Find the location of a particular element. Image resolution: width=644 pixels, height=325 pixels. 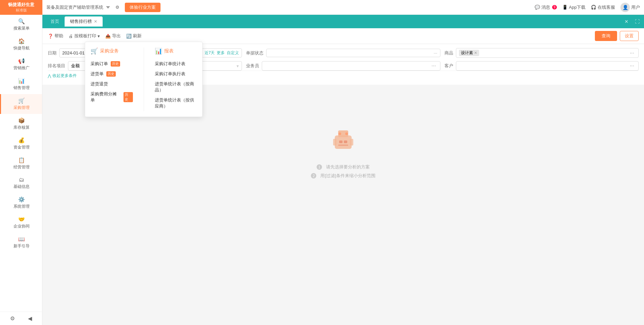

sidebar-label-system: 系统管理 is located at coordinates (22, 206).